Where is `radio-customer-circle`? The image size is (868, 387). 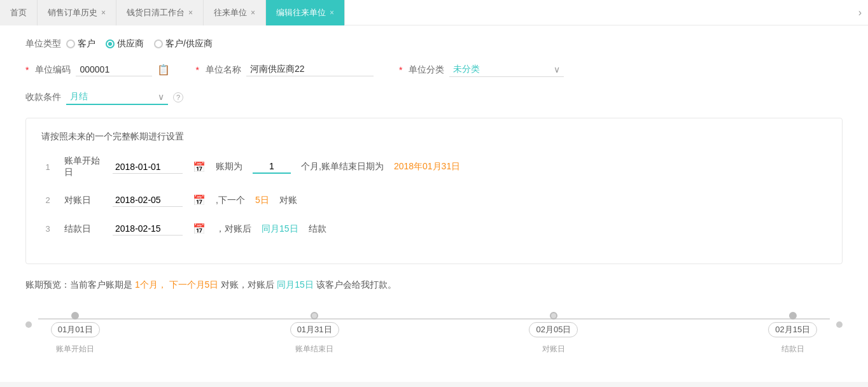
radio-customer-circle is located at coordinates (71, 44).